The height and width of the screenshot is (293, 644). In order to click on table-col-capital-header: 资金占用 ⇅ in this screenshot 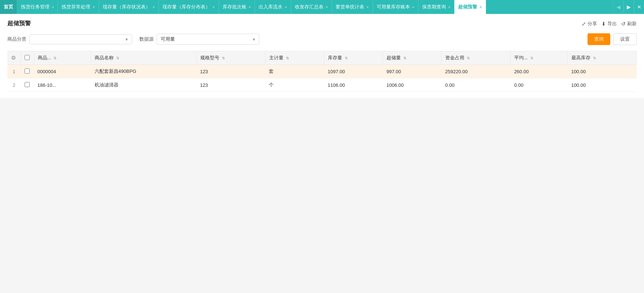, I will do `click(476, 58)`.